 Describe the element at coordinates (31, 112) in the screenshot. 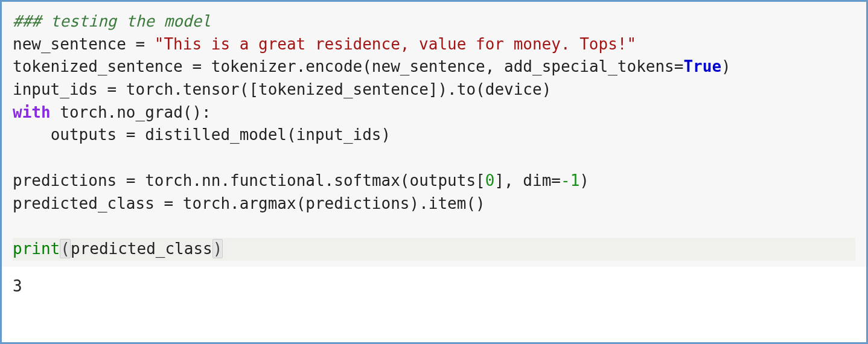

I see `keyword-with: with` at that location.